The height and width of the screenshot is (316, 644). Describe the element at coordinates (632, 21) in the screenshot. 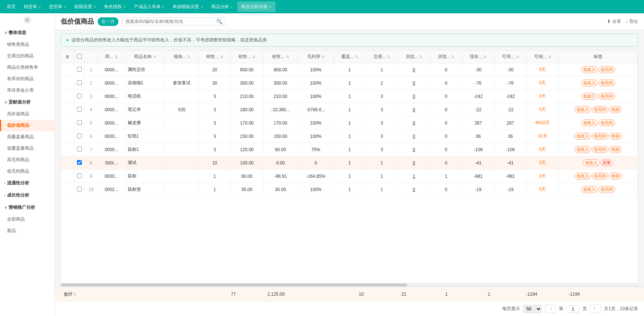

I see `export-button: ↓ 导出` at that location.